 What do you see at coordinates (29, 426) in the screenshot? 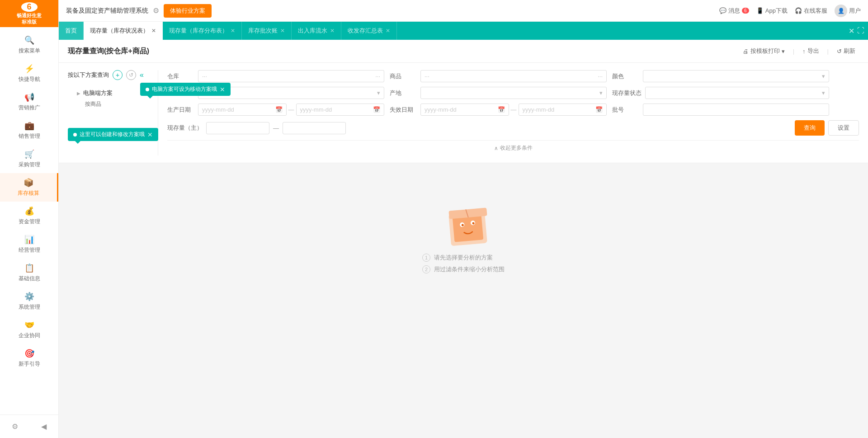
I see `sidebar-bottom: ⚙ ◀` at bounding box center [29, 426].